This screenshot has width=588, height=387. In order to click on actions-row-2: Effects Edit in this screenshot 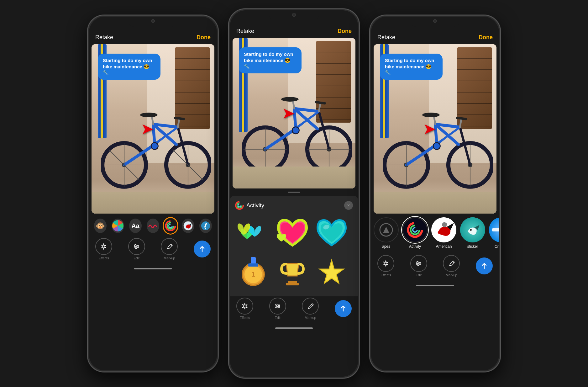, I will do `click(294, 309)`.